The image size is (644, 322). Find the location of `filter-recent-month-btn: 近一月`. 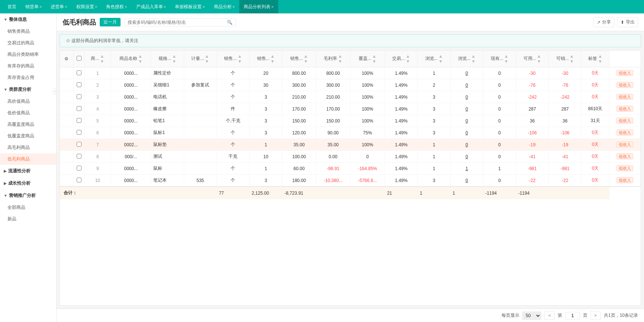

filter-recent-month-btn: 近一月 is located at coordinates (110, 22).